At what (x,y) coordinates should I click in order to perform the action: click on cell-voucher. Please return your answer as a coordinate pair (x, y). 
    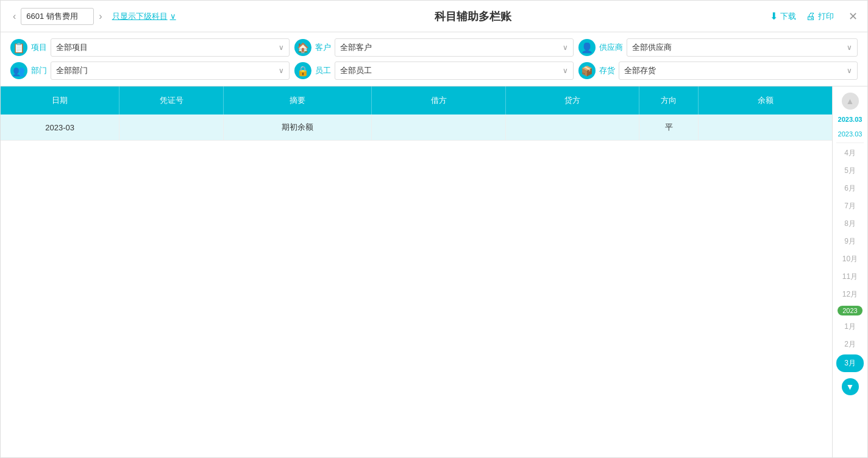
    Looking at the image, I should click on (172, 128).